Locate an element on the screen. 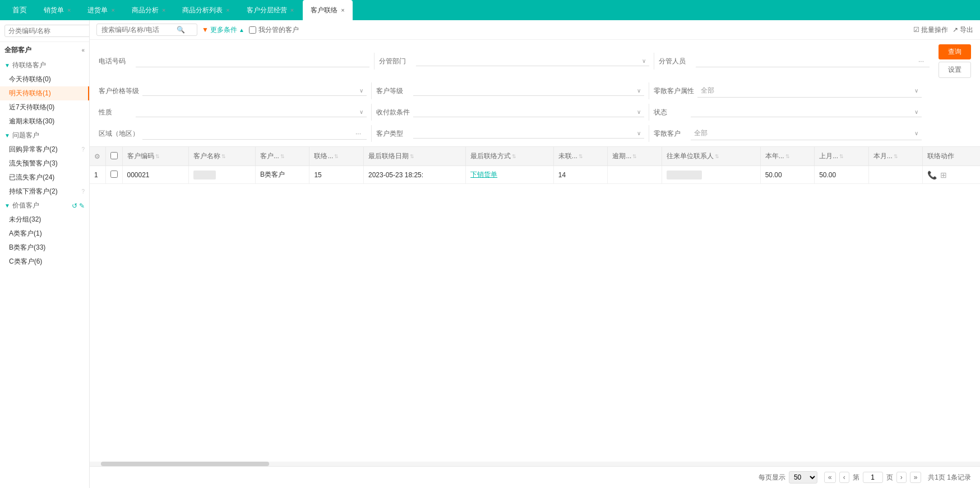 Image resolution: width=980 pixels, height=488 pixels. nav-item-customer-contact: 客户联络 × is located at coordinates (327, 10).